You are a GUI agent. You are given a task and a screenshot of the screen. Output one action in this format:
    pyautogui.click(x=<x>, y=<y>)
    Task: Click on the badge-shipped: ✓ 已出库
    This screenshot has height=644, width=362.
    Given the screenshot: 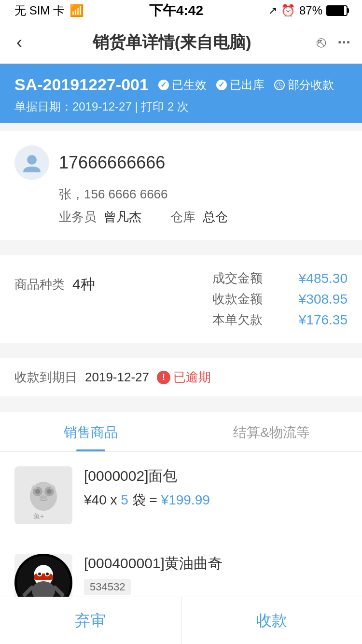 What is the action you would take?
    pyautogui.click(x=240, y=85)
    